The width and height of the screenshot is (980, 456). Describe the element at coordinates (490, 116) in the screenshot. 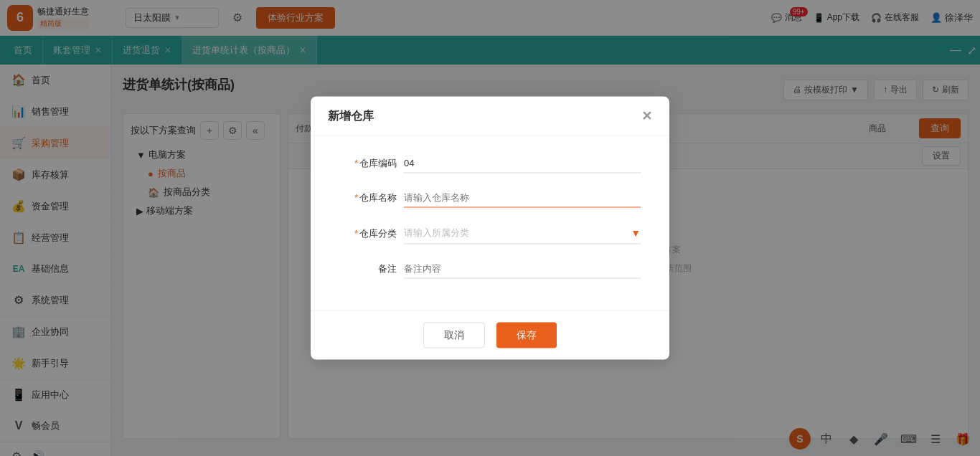

I see `modal-header: 新增仓库 ✕` at that location.